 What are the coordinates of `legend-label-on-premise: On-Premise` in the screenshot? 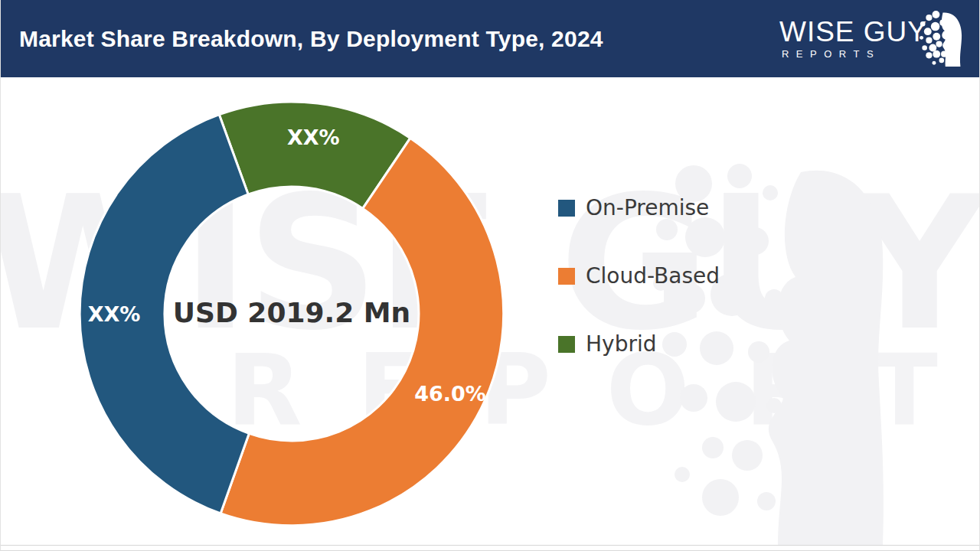 It's located at (648, 208).